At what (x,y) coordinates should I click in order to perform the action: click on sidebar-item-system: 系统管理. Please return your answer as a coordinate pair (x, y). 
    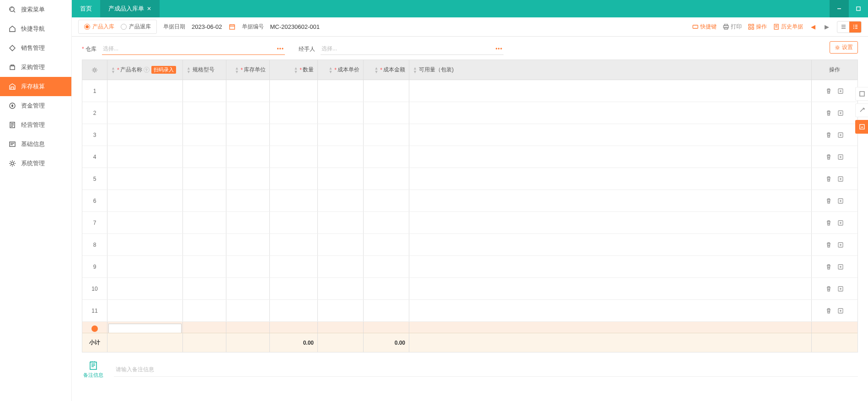
    Looking at the image, I should click on (36, 163).